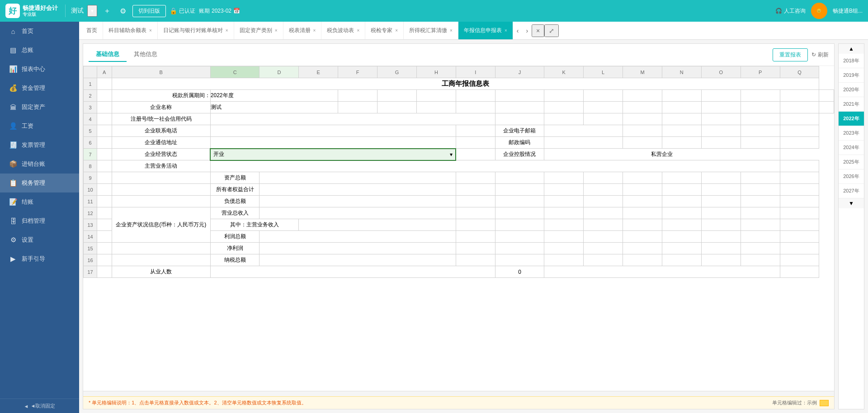  Describe the element at coordinates (196, 31) in the screenshot. I see `tab-journal-bank: 日记账与银行对账单核对 ×` at that location.